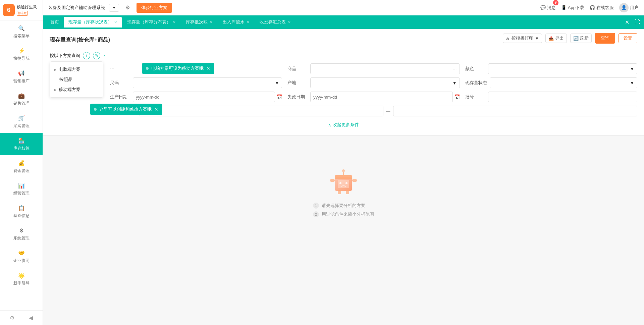 The height and width of the screenshot is (325, 644). I want to click on settings-btn: 设置, so click(628, 38).